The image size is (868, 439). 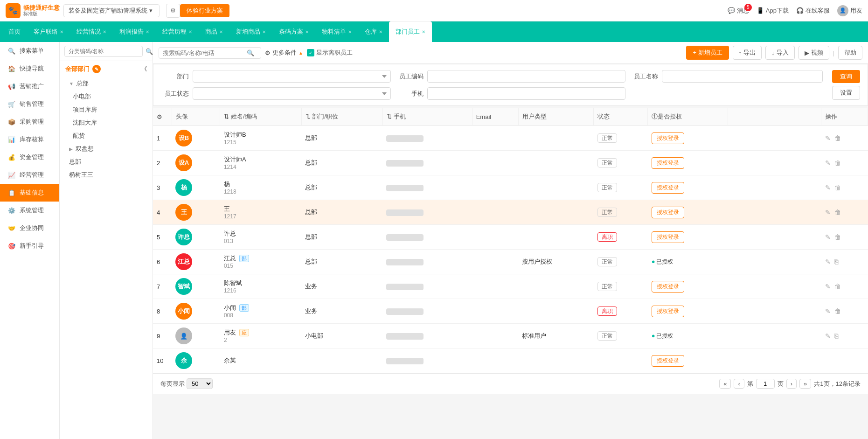 What do you see at coordinates (850, 53) in the screenshot?
I see `help-button: 帮助` at bounding box center [850, 53].